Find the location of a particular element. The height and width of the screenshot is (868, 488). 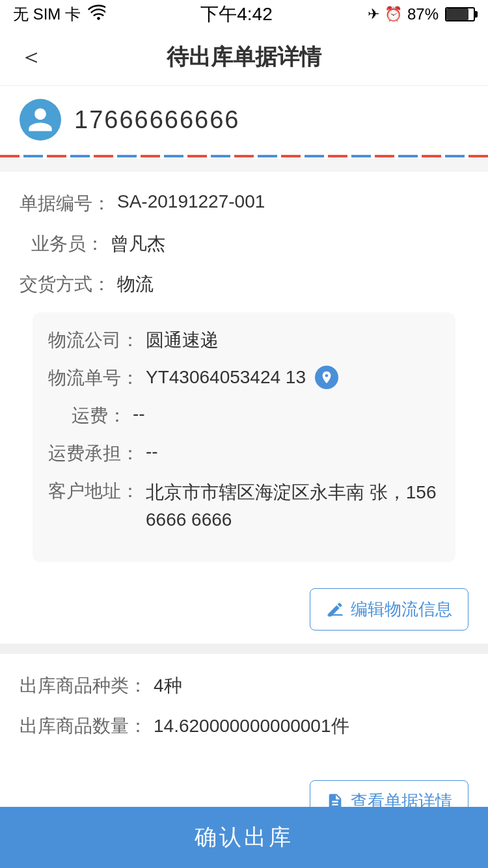

tracking-number-value: YT43064053424 13 is located at coordinates (293, 377).